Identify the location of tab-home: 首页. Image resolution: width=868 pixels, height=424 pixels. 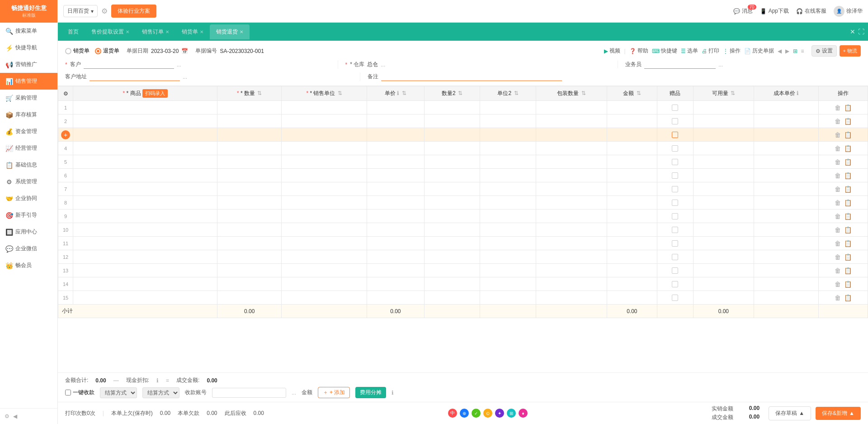
(73, 32).